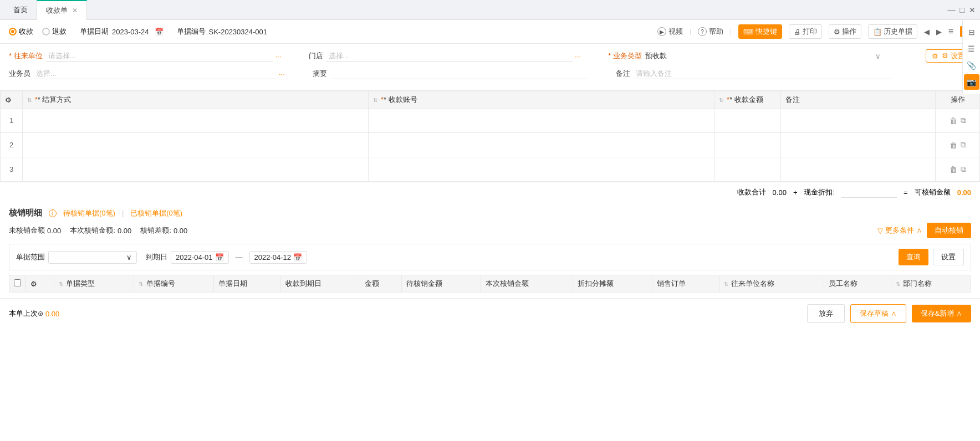  What do you see at coordinates (450, 56) in the screenshot?
I see `store-input` at bounding box center [450, 56].